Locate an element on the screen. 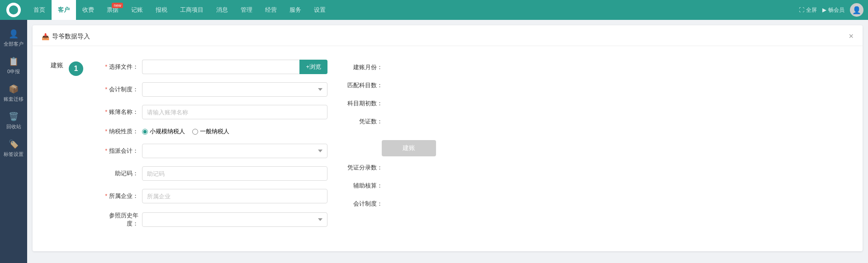 The height and width of the screenshot is (263, 868). member-icon: ▶ is located at coordinates (824, 10).